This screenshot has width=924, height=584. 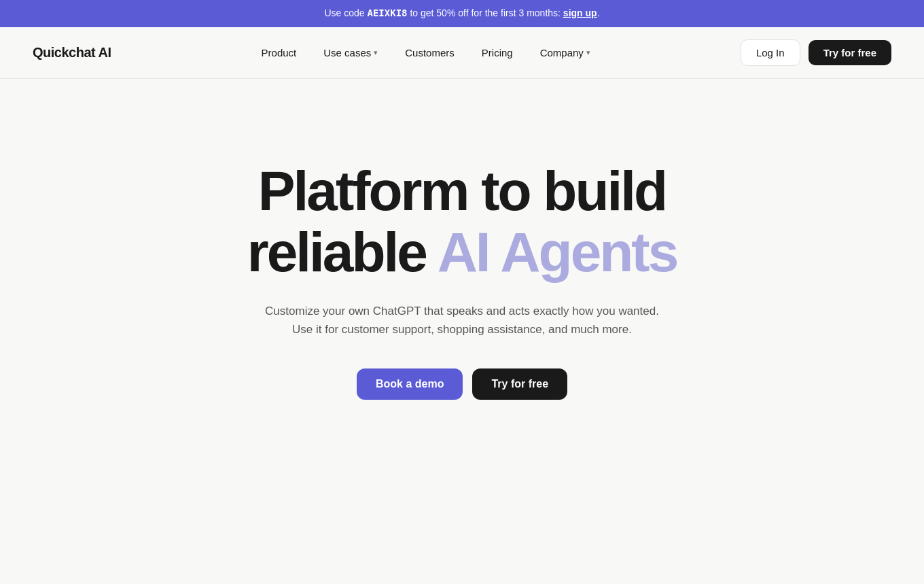 I want to click on hero-headline-line1: Platform to build, so click(x=462, y=191).